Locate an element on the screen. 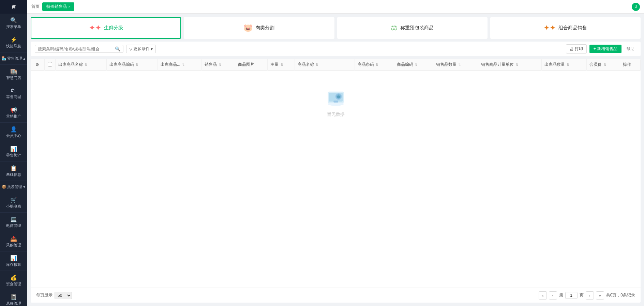  th-out-goods-code: 出库商品编码 ⇅ is located at coordinates (132, 65).